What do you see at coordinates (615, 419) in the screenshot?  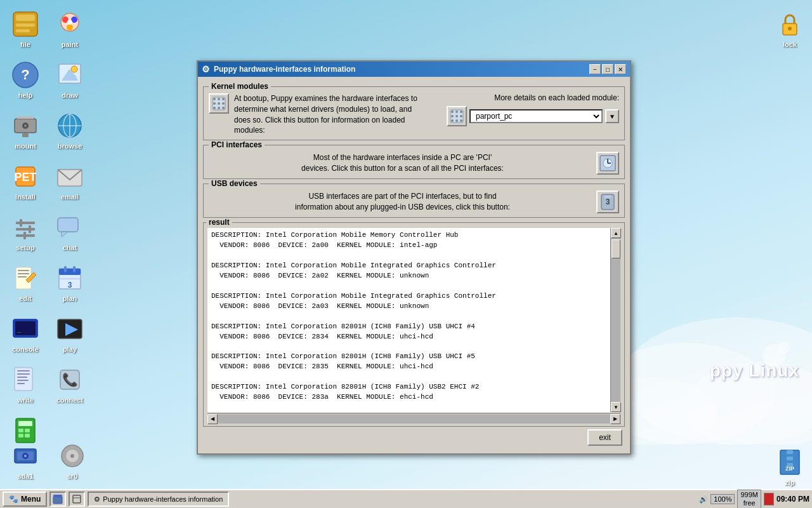 I see `scroll-right-btn: ▶` at bounding box center [615, 419].